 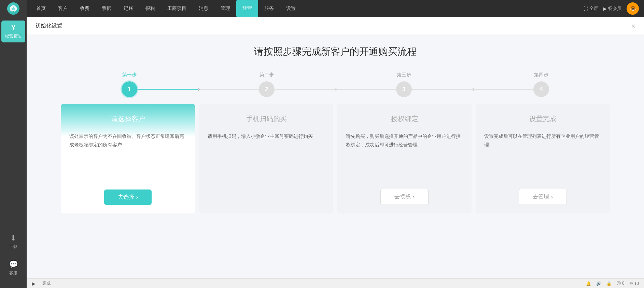 What do you see at coordinates (129, 75) in the screenshot?
I see `step-label-1: 第一步` at bounding box center [129, 75].